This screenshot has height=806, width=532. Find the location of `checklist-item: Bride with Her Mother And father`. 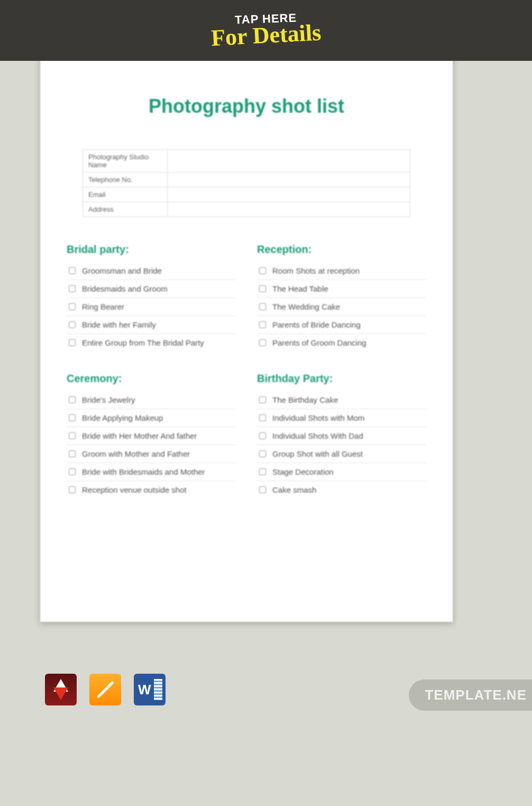

checklist-item: Bride with Her Mother And father is located at coordinates (151, 436).